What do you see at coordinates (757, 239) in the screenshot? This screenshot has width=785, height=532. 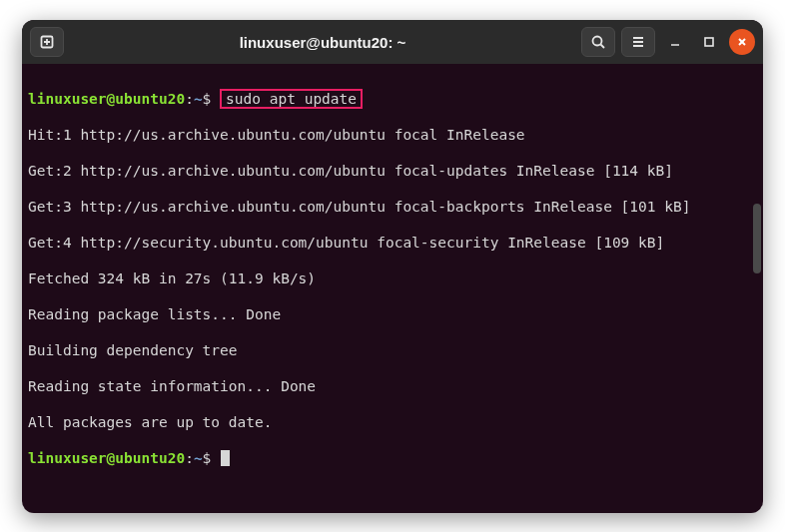 I see `scrollbar-thumb` at bounding box center [757, 239].